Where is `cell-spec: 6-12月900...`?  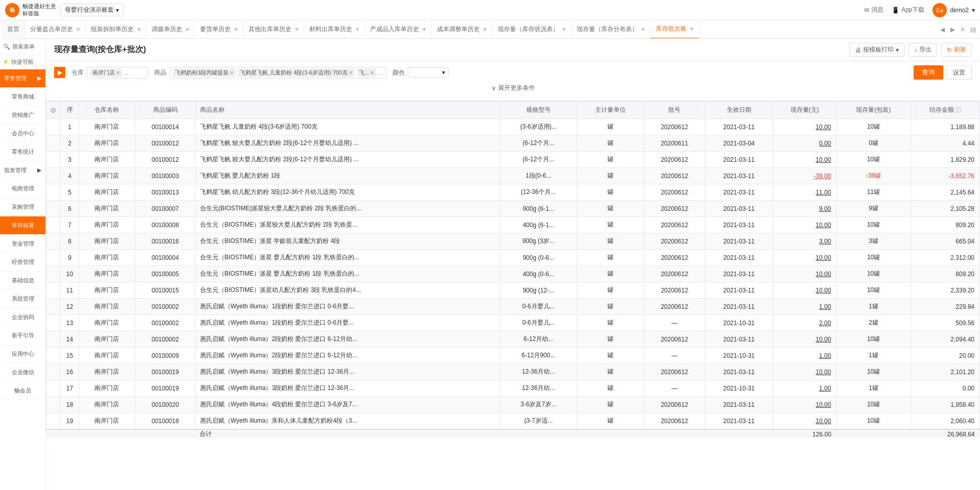 cell-spec: 6-12月900... is located at coordinates (538, 356).